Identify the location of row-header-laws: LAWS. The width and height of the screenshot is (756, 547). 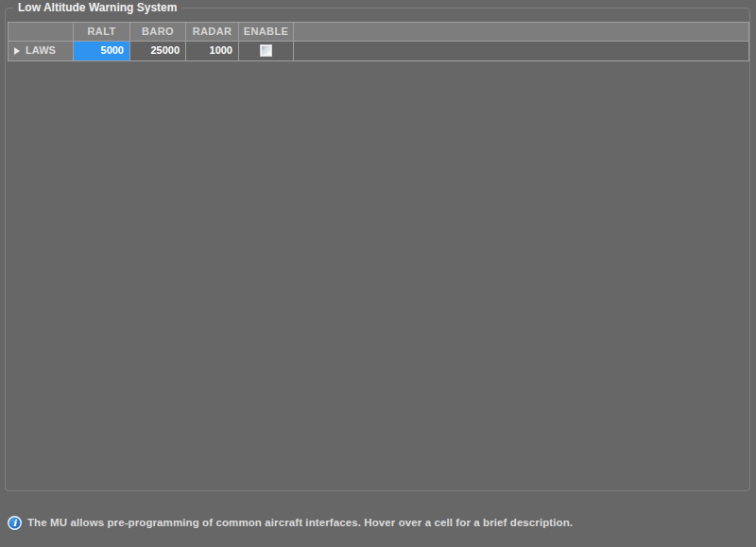
(42, 51).